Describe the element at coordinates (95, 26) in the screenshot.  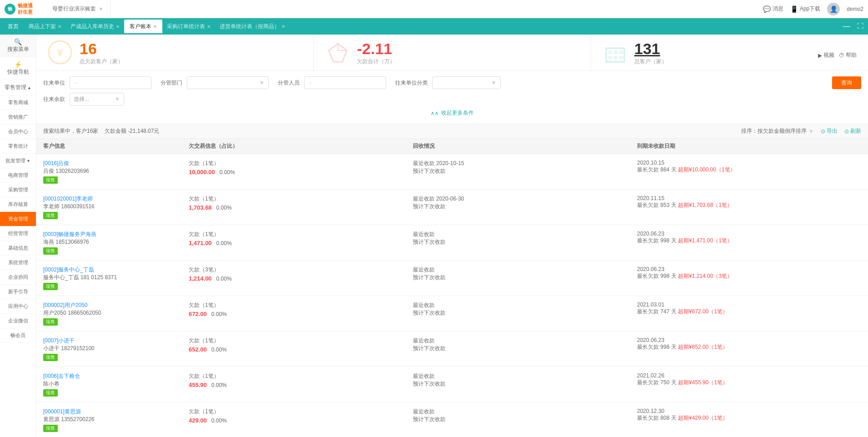
I see `tab-product-history: 产成品入库单历史 ✕` at that location.